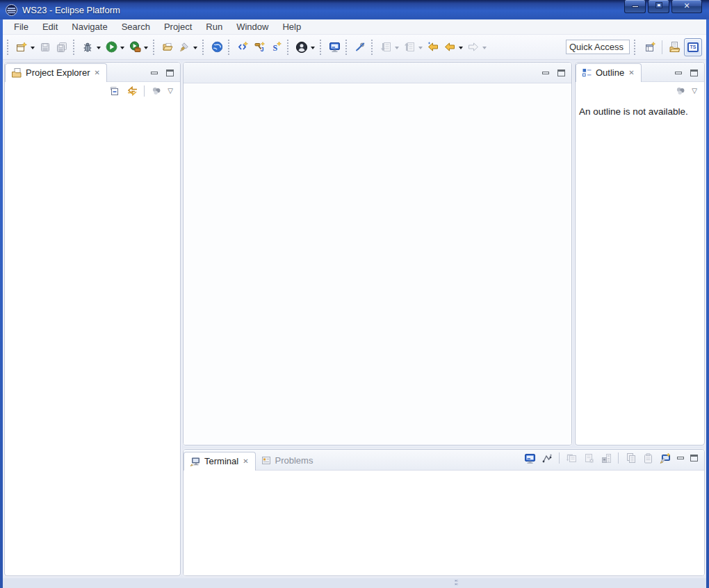  Describe the element at coordinates (146, 49) in the screenshot. I see `external-tools-dropdown` at that location.